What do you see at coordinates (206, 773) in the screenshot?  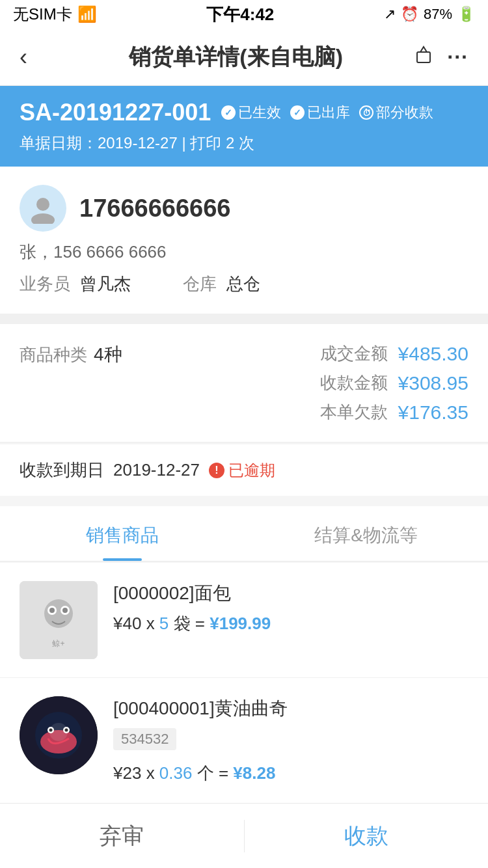 I see `price-unit-2: 个` at bounding box center [206, 773].